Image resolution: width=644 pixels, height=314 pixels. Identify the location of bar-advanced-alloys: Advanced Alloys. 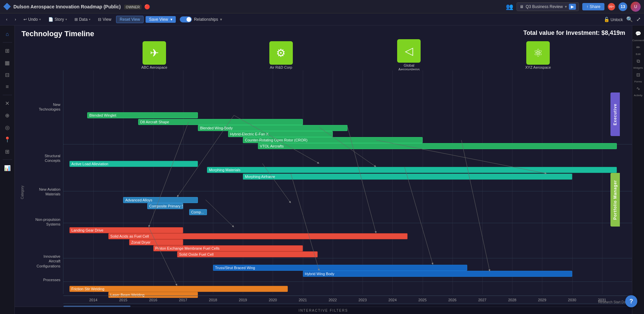
(160, 200).